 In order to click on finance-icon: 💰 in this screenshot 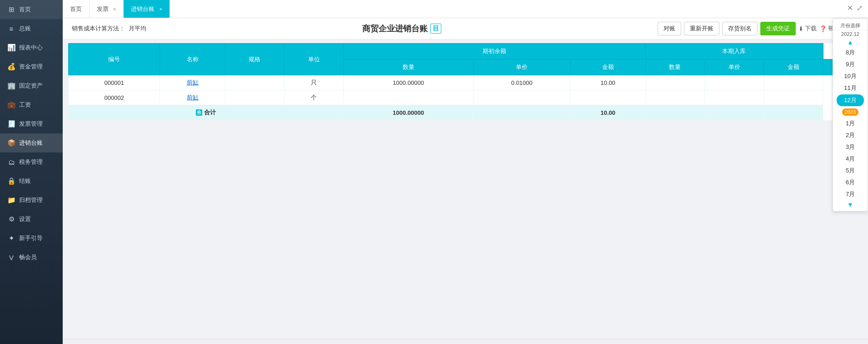, I will do `click(11, 67)`.